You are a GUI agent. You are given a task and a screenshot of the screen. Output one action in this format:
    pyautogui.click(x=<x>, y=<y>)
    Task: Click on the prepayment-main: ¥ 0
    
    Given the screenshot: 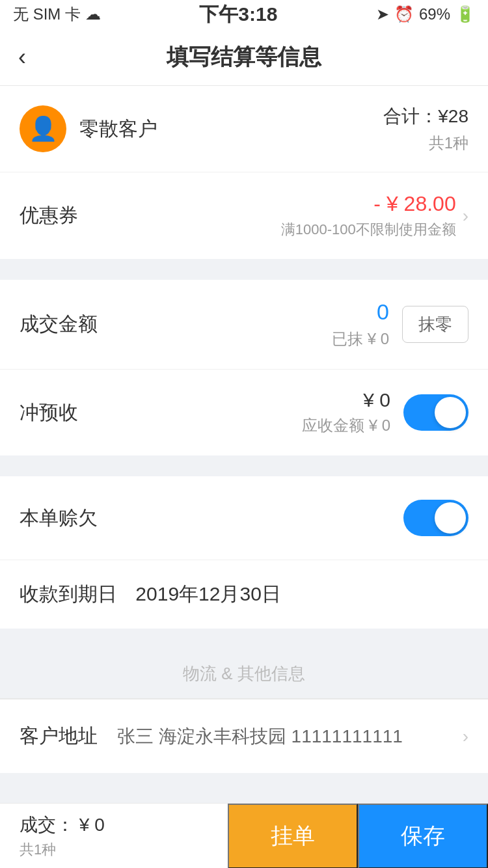 What is the action you would take?
    pyautogui.click(x=346, y=400)
    